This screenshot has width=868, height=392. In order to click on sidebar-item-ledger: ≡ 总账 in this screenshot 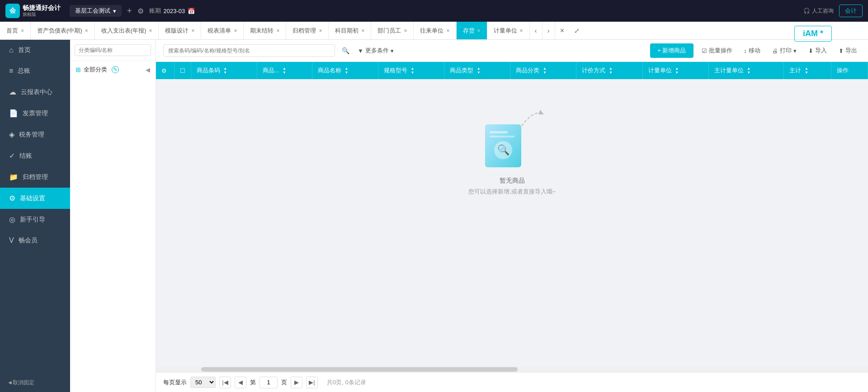, I will do `click(35, 71)`.